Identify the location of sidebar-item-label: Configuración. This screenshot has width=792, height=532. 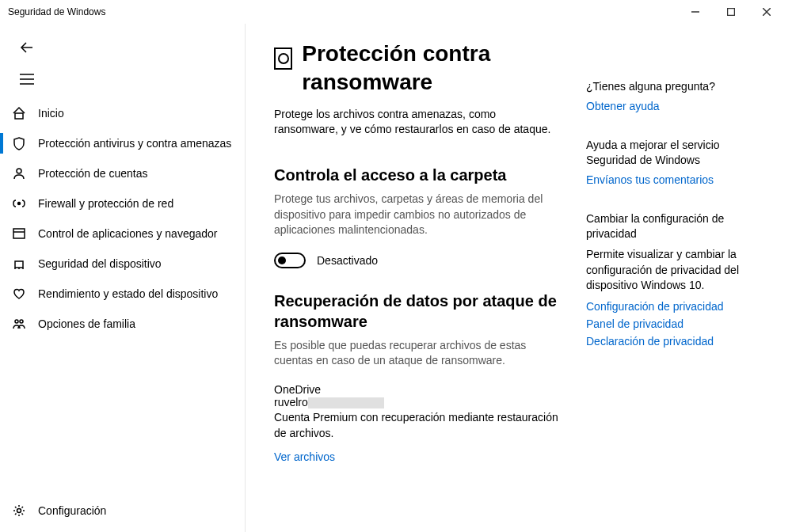
(72, 511).